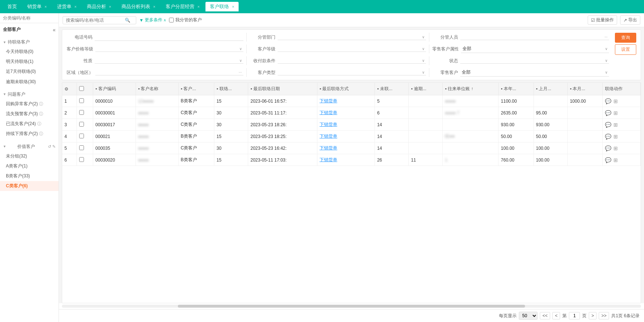 The image size is (644, 322). What do you see at coordinates (46, 7) in the screenshot?
I see `nav-sales-close: ×` at bounding box center [46, 7].